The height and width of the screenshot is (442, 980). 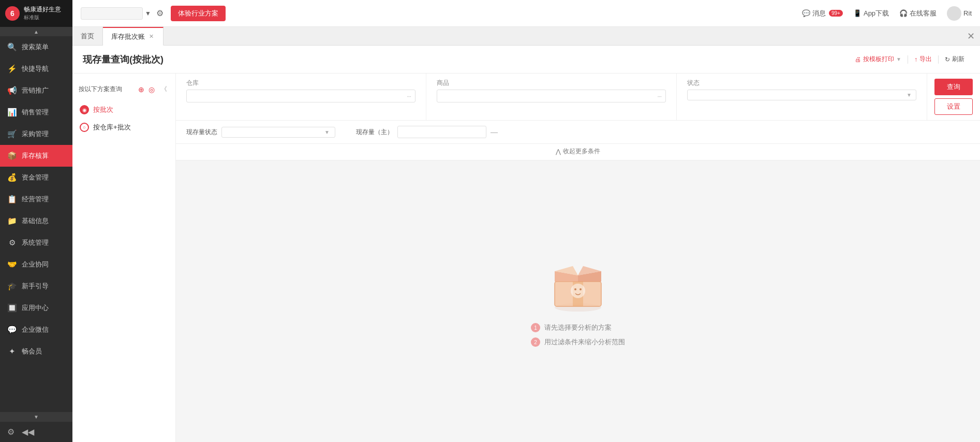 I want to click on topbar-search-area: ▼, so click(x=116, y=13).